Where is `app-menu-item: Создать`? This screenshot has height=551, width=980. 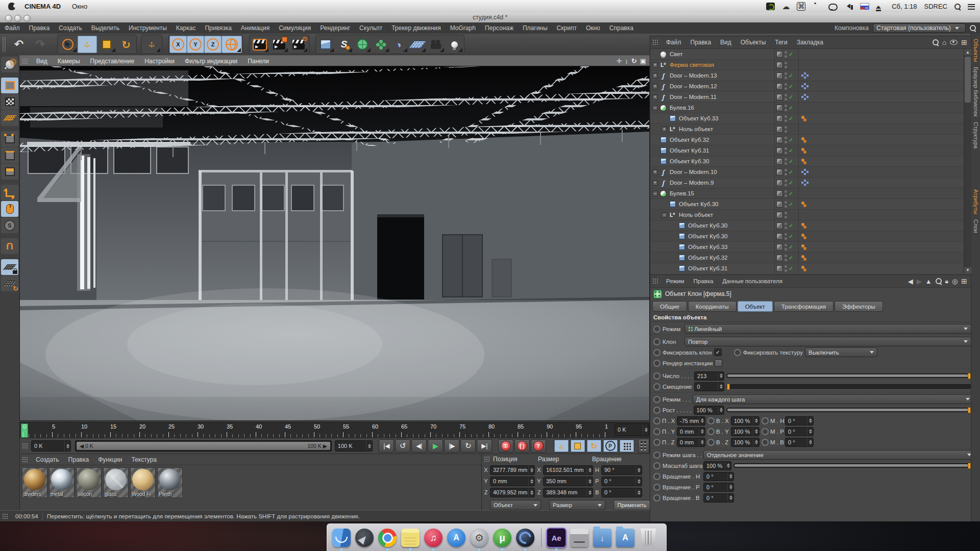
app-menu-item: Создать is located at coordinates (70, 28).